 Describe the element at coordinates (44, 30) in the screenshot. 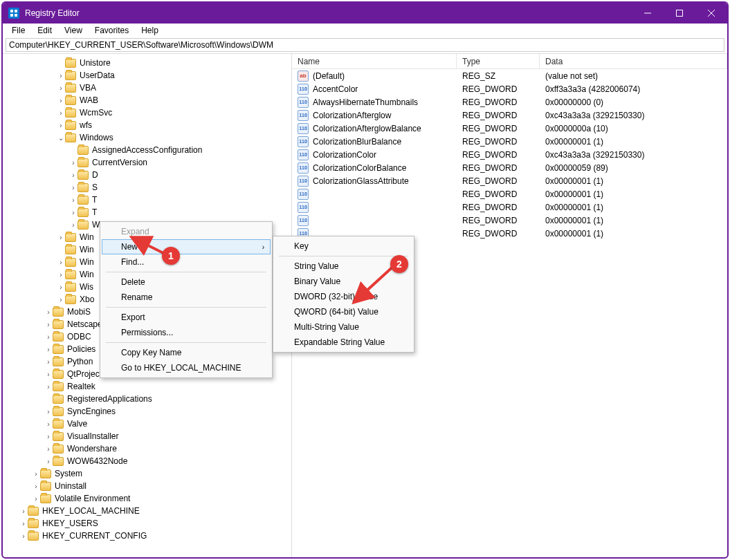

I see `menu-edit: Edit` at that location.